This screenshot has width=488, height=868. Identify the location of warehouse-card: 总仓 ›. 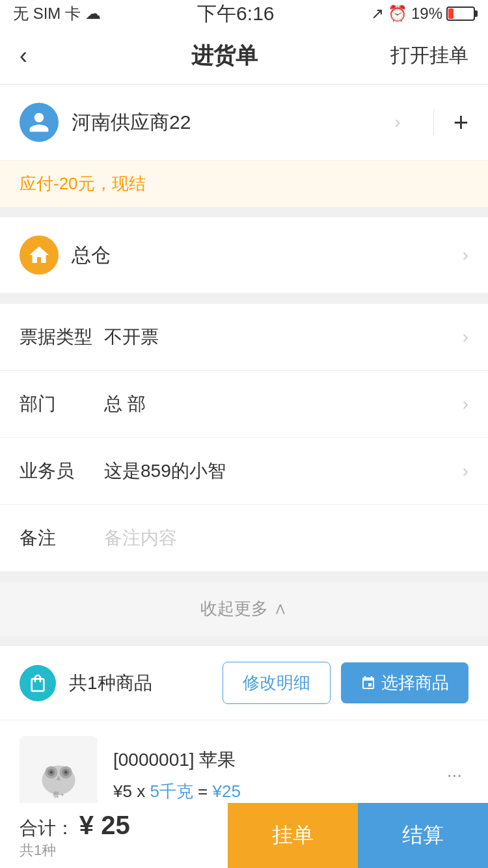
(244, 255).